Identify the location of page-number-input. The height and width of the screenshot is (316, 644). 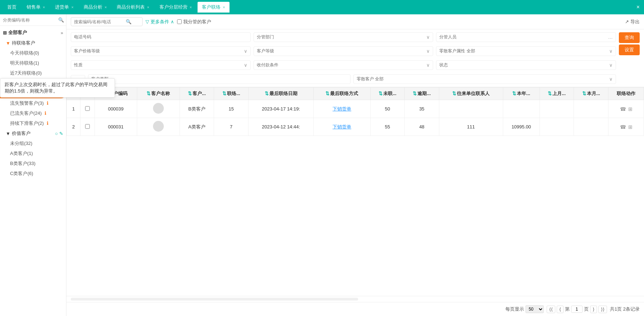
(577, 309).